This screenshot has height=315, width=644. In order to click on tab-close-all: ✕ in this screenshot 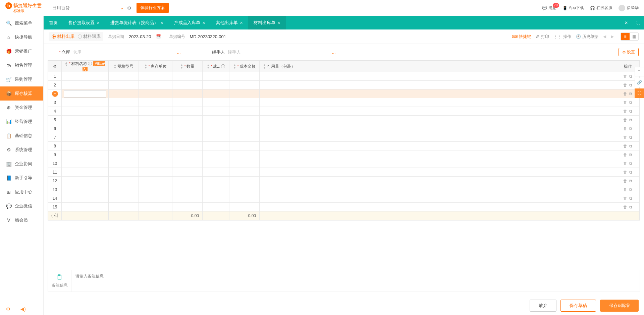, I will do `click(626, 23)`.